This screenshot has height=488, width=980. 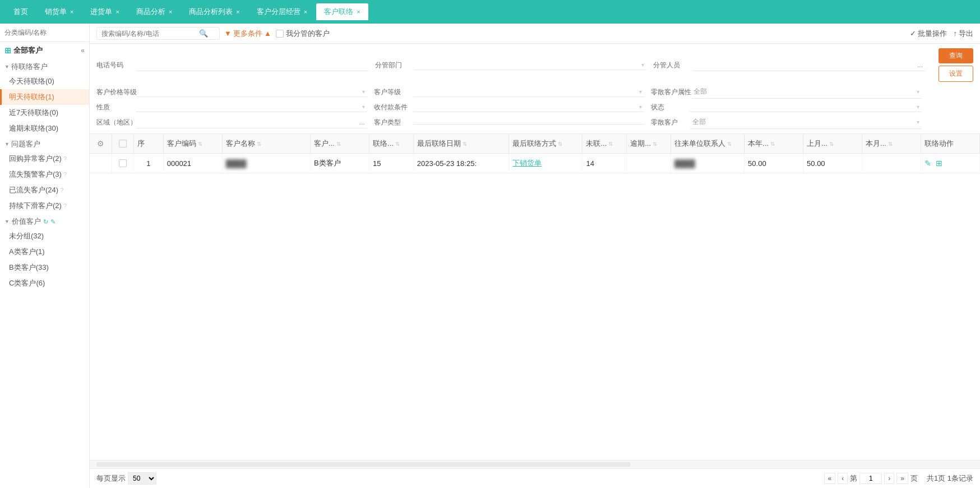 I want to click on setting-btn: 设置, so click(x=956, y=74).